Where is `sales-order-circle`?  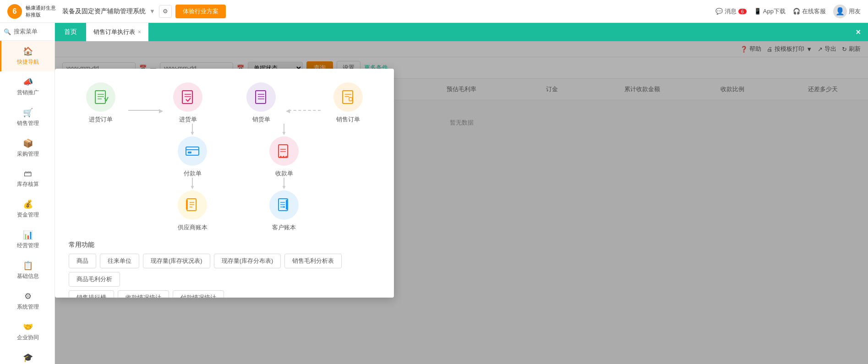 sales-order-circle is located at coordinates (348, 97).